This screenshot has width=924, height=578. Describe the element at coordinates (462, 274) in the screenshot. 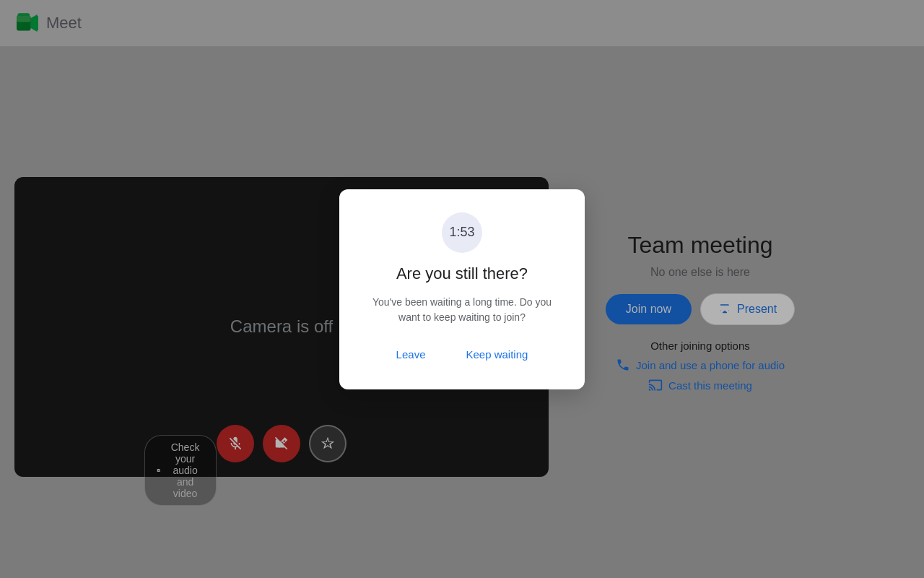

I see `modal-title: Are you still there?` at that location.